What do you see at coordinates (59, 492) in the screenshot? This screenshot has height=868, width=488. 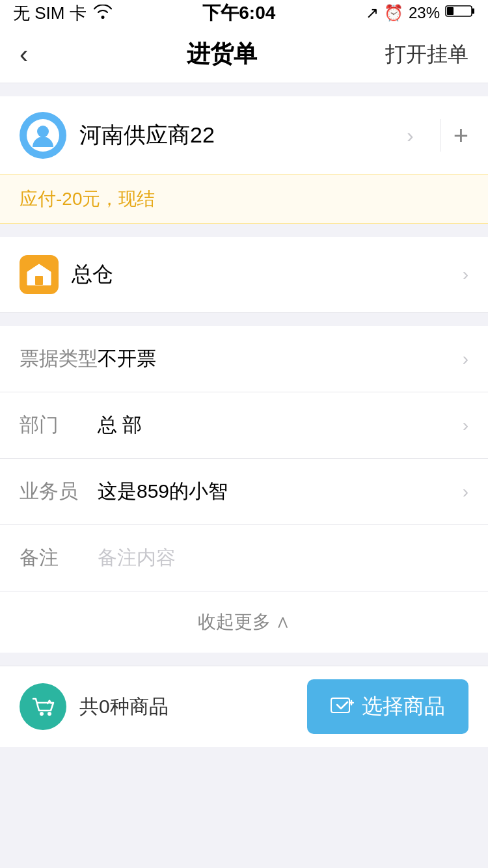 I see `salesperson-label: 业务员` at bounding box center [59, 492].